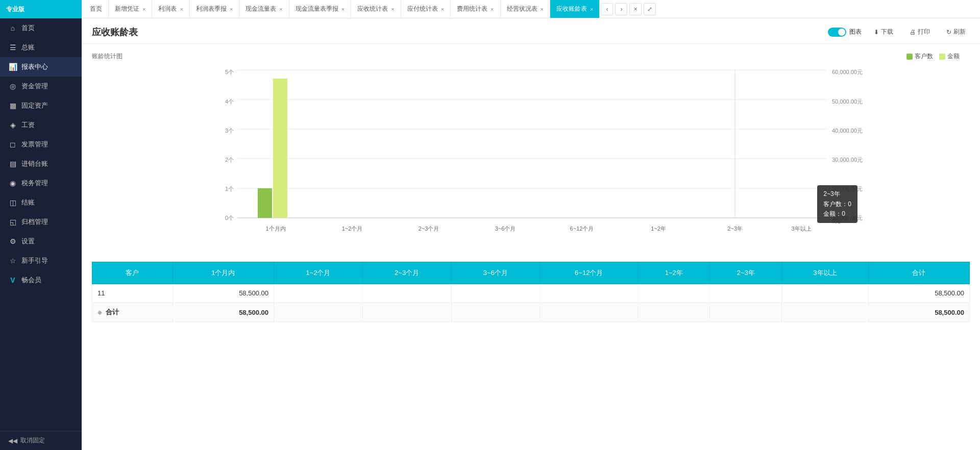 This screenshot has height=450, width=980. I want to click on legend-amount: 金额, so click(949, 56).